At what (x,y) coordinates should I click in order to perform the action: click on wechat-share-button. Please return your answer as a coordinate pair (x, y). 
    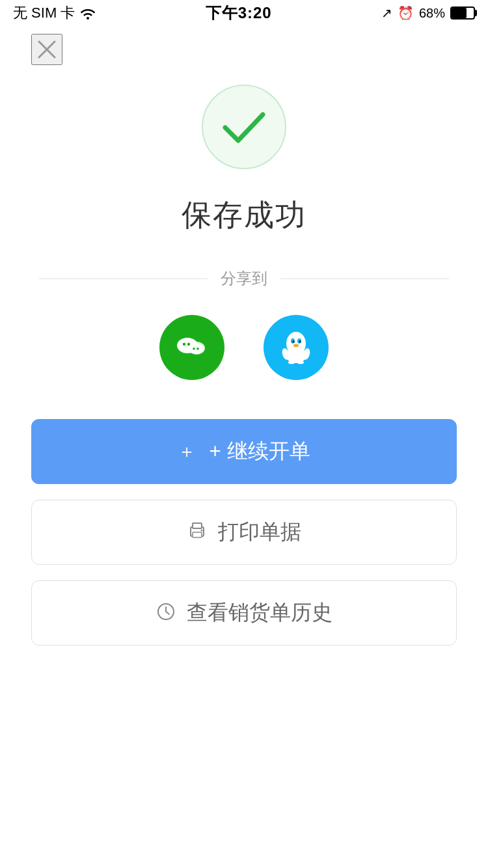
    Looking at the image, I should click on (192, 347).